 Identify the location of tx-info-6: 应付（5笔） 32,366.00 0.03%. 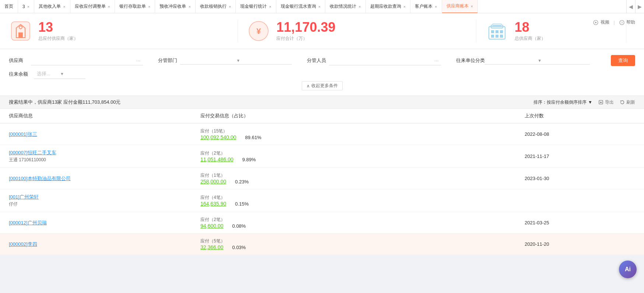
(363, 244).